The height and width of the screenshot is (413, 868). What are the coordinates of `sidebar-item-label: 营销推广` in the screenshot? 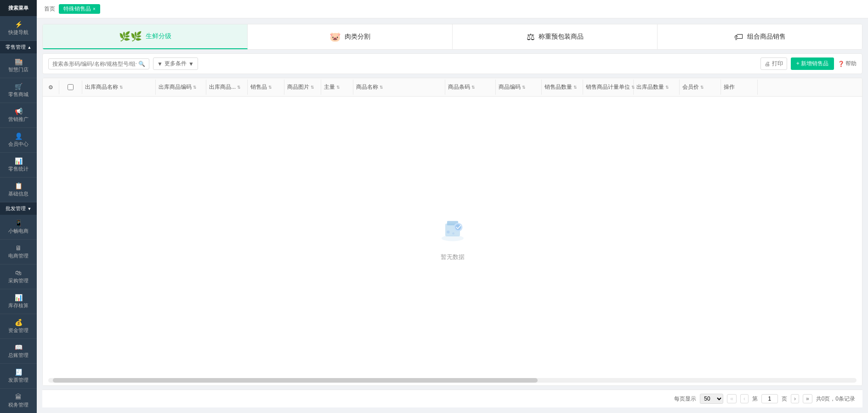 It's located at (18, 120).